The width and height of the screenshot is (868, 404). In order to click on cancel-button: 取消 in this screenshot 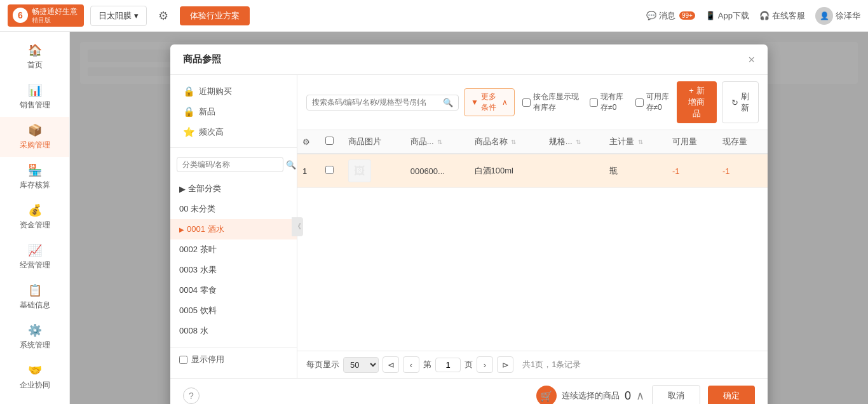, I will do `click(676, 394)`.